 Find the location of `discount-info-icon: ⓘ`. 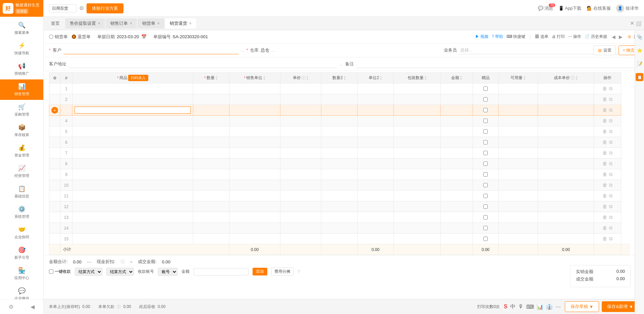

discount-info-icon: ⓘ is located at coordinates (123, 262).